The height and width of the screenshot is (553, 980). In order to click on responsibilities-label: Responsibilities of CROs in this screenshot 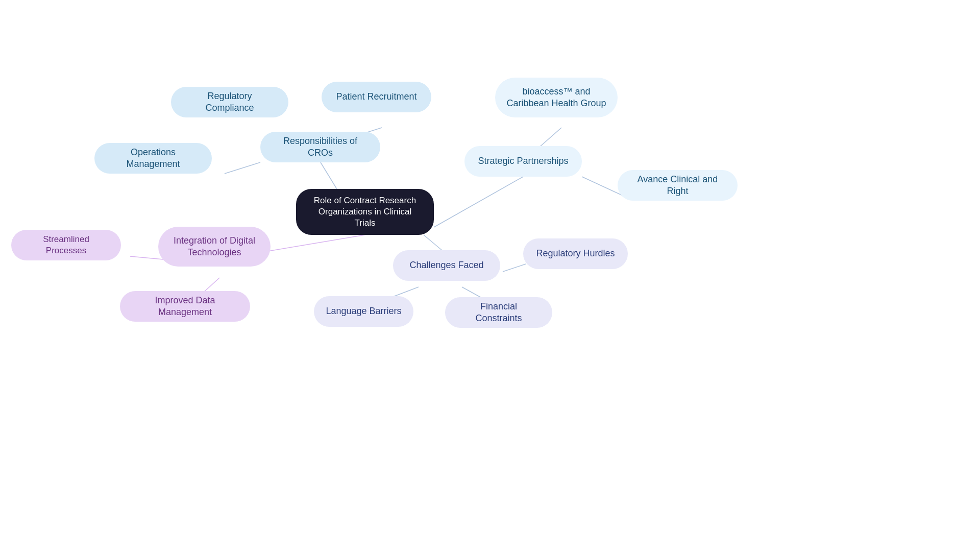, I will do `click(321, 147)`.